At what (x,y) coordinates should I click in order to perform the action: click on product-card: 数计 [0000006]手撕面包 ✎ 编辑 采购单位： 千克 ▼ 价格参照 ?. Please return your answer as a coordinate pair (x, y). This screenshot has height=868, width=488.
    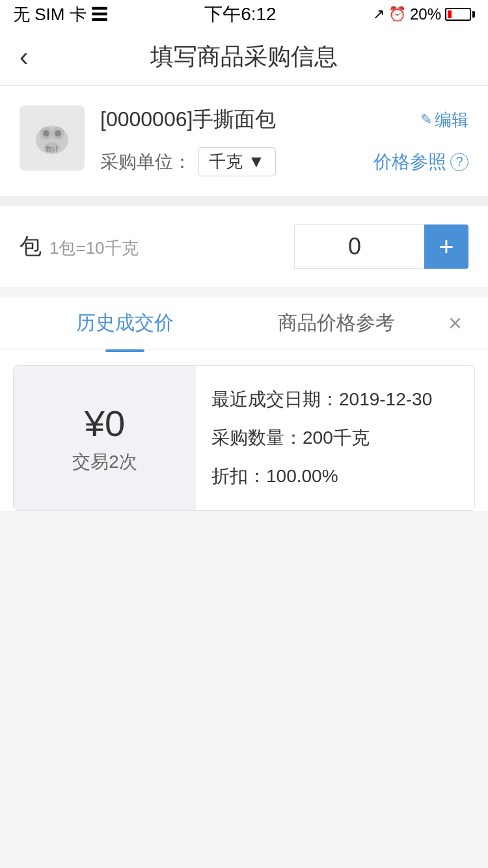
    Looking at the image, I should click on (244, 141).